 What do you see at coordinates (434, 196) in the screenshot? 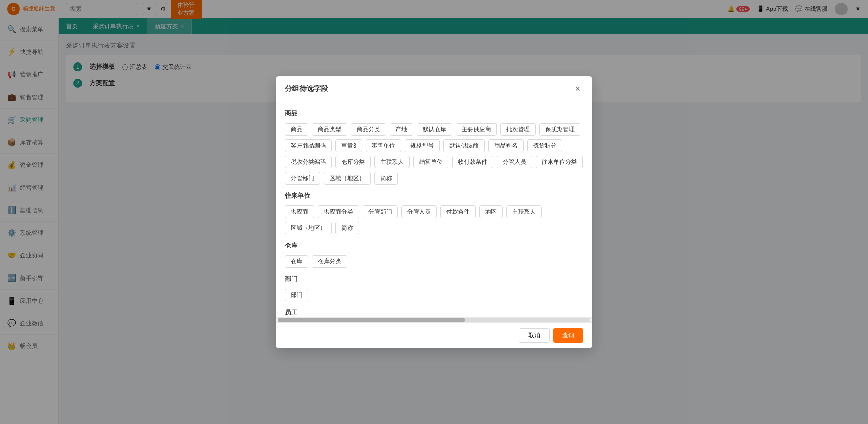
I see `group-title-partner: 往来单位` at bounding box center [434, 196].